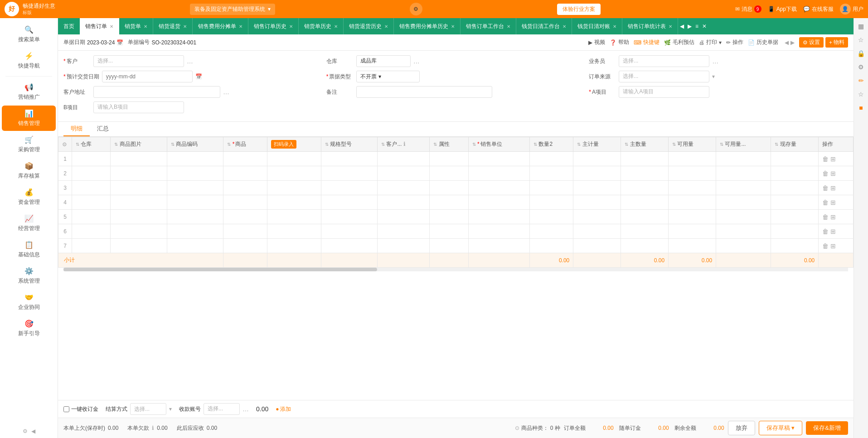 This screenshot has width=868, height=438. Describe the element at coordinates (321, 26) in the screenshot. I see `tab-slip-history: 销货单历史 ✕` at that location.